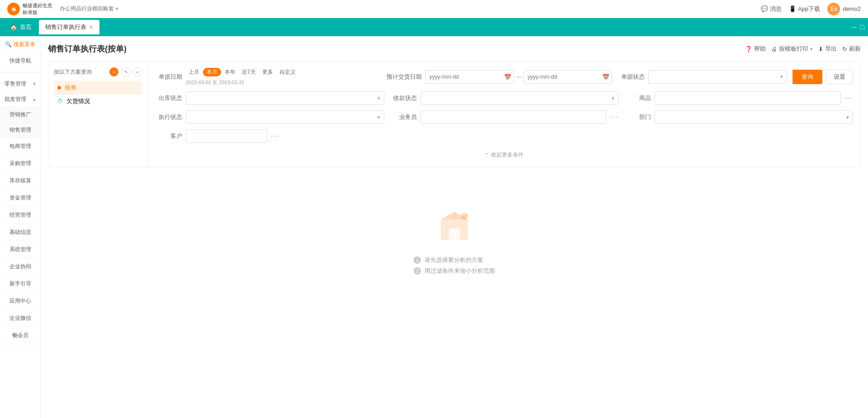 The image size is (868, 418). What do you see at coordinates (718, 77) in the screenshot?
I see `status-select: ▾` at bounding box center [718, 77].